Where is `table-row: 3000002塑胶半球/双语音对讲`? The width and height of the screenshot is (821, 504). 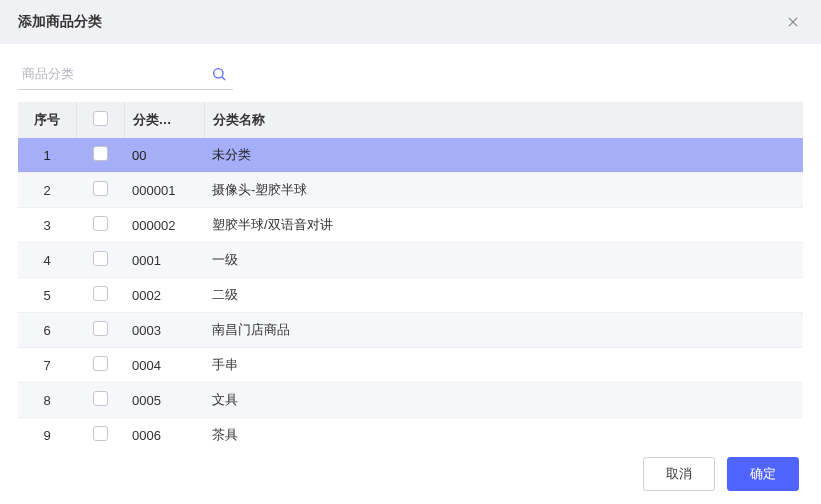
table-row: 3000002塑胶半球/双语音对讲 is located at coordinates (410, 226).